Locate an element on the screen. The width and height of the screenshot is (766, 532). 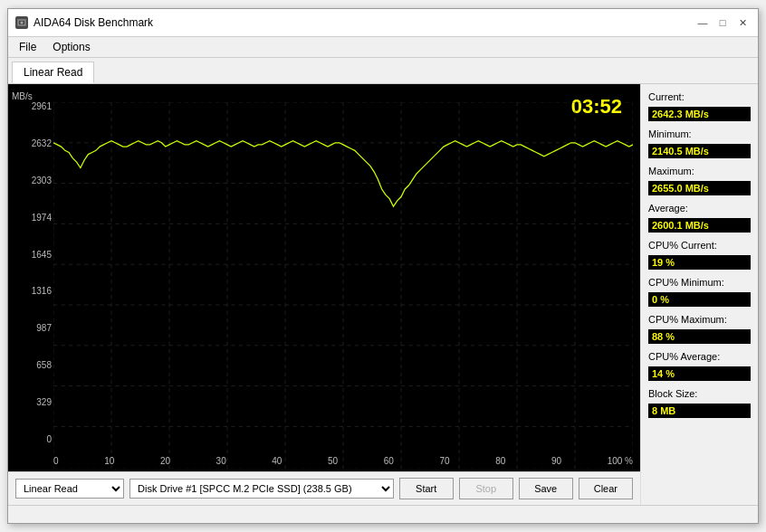
app-icon is located at coordinates (22, 23).